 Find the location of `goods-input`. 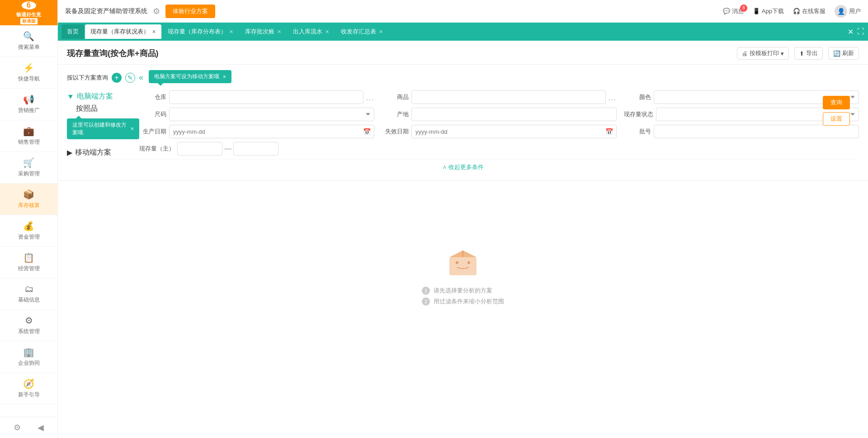

goods-input is located at coordinates (509, 97).